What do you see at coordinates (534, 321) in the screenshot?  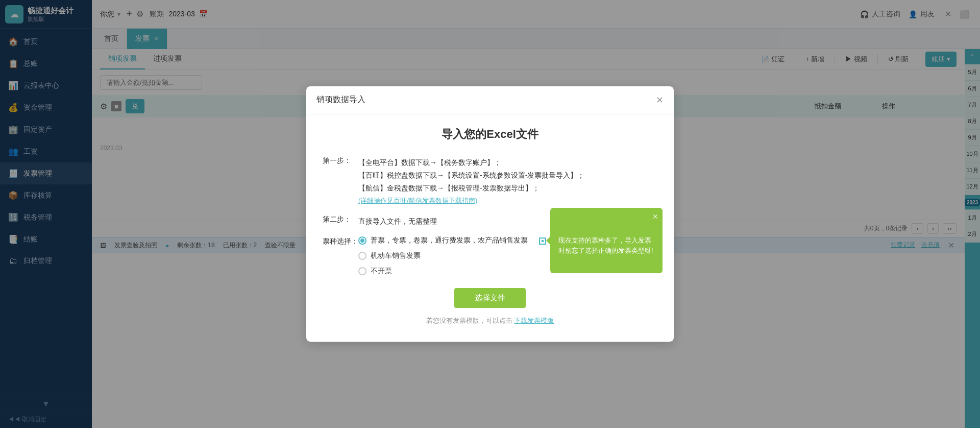 I see `download-template-link: 下载发票模版` at bounding box center [534, 321].